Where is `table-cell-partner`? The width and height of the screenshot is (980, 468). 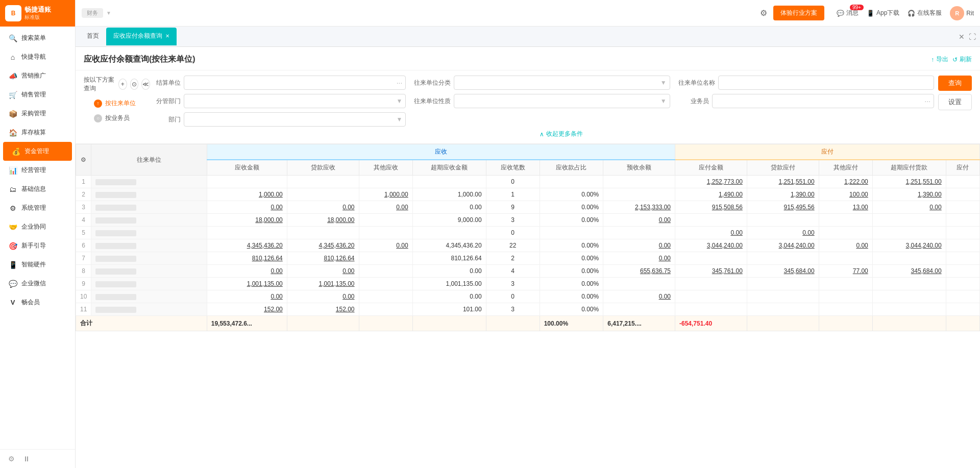
table-cell-partner is located at coordinates (149, 297).